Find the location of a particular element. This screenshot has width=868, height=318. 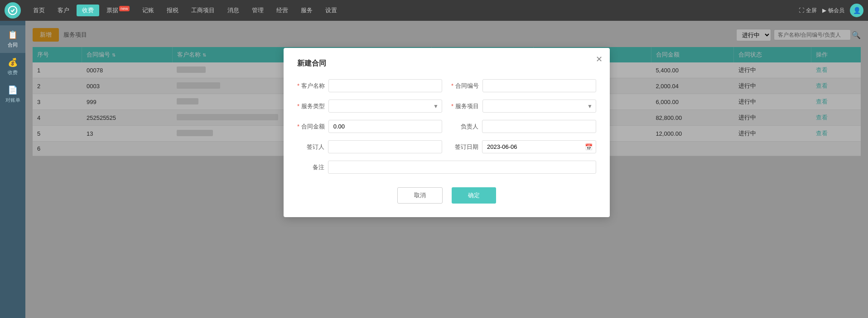

nav-items: 首页 客户 收费 票据new 记账 报税 工商项目 消息 管理 经营 服务 设置 is located at coordinates (413, 10).